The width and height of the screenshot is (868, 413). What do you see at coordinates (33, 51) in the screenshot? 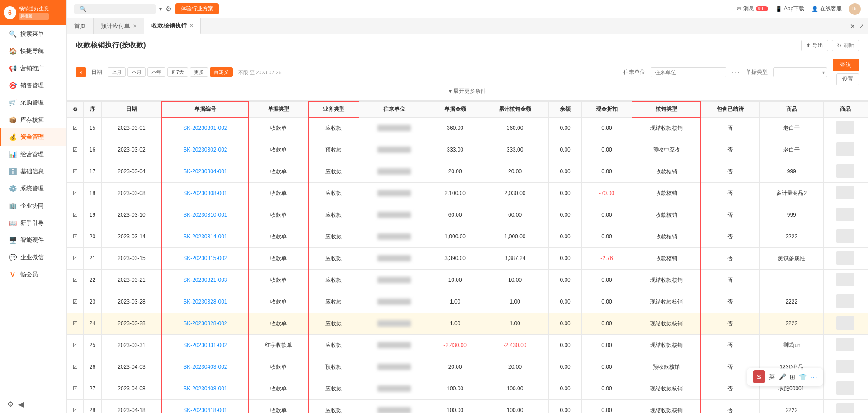
I see `sidebar-item-quick-nav: 🏠 快捷导航` at bounding box center [33, 51].